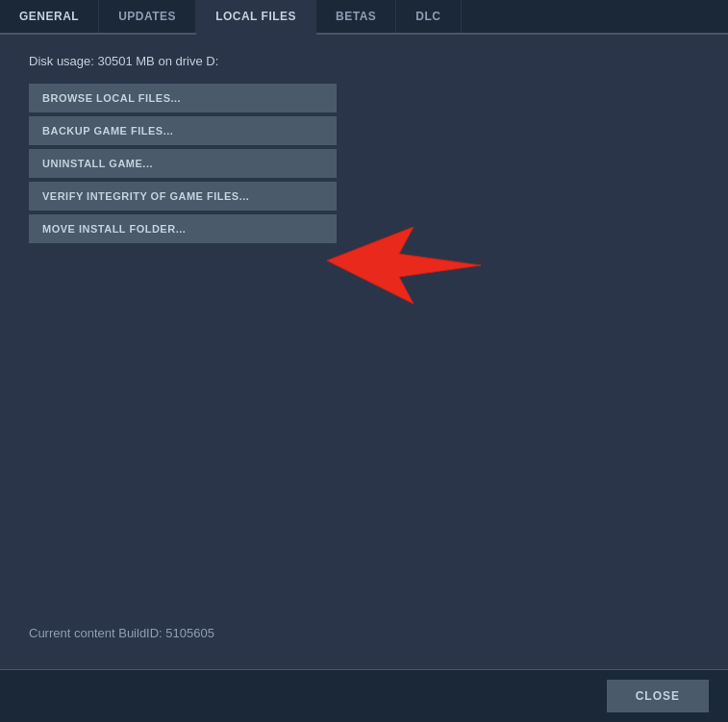 This screenshot has height=722, width=728. I want to click on action-buttons-list: BROWSE LOCAL FILES... BACKUP GAME FILES.…, so click(183, 163).